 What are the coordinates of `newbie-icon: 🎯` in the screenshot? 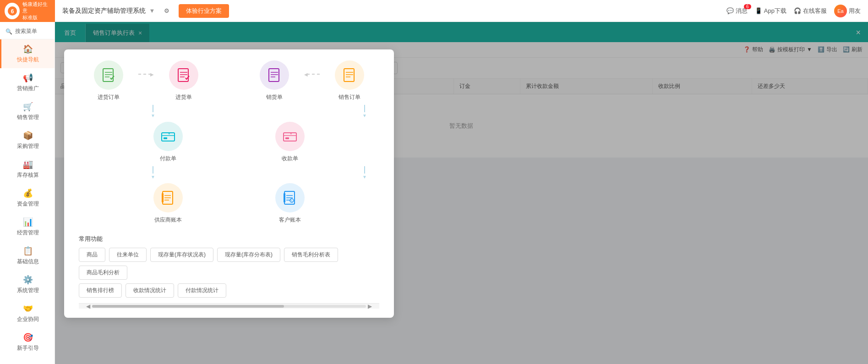 It's located at (28, 337).